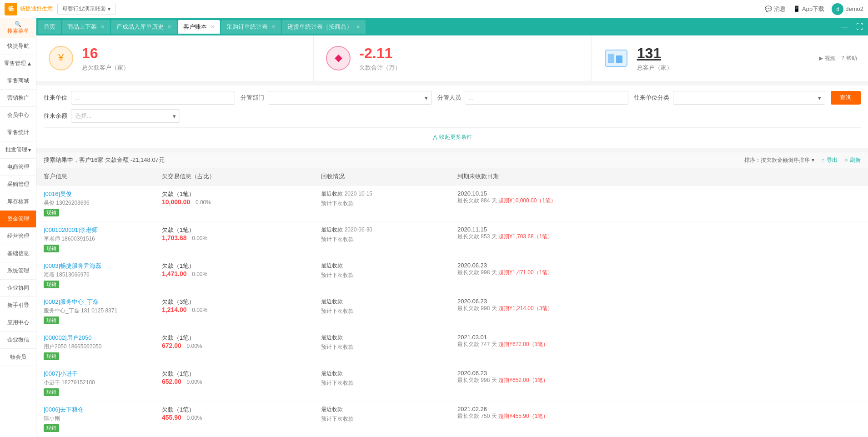  I want to click on filter-select-balance: 选择... ▾, so click(125, 116).